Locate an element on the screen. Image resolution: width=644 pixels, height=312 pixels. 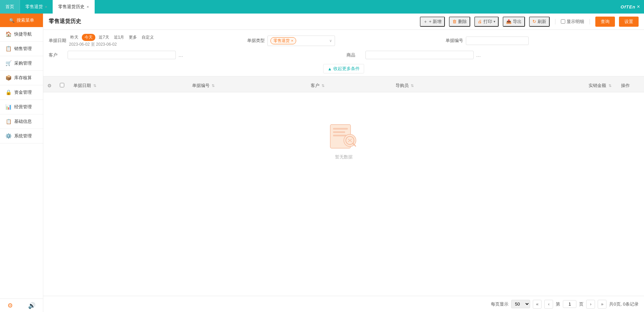
header-divider2 is located at coordinates (590, 22).